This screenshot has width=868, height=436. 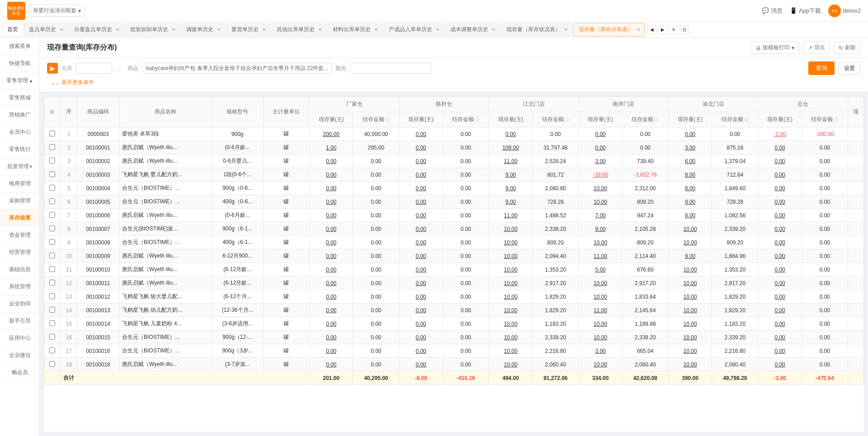 I want to click on sidebar-item-basic: 基础信息, so click(x=20, y=270).